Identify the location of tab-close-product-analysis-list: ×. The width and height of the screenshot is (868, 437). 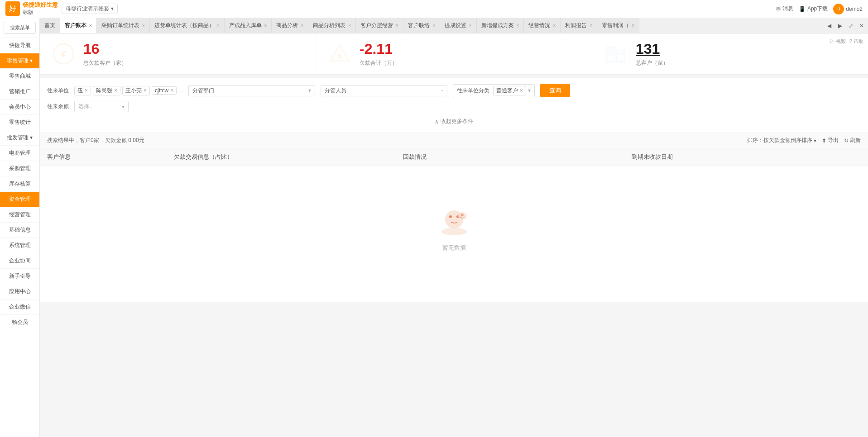
(350, 25).